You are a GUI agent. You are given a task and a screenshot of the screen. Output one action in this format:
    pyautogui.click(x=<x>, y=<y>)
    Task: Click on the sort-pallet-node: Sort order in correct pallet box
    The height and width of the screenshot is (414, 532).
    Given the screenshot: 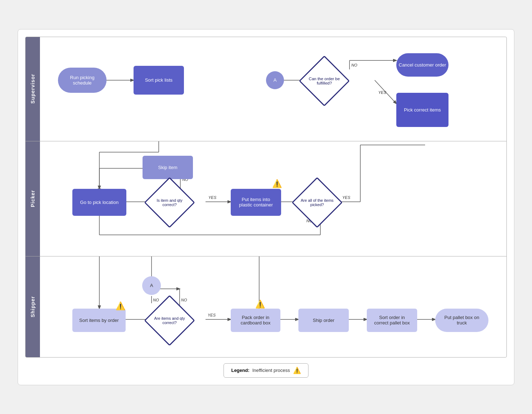 What is the action you would take?
    pyautogui.click(x=392, y=320)
    